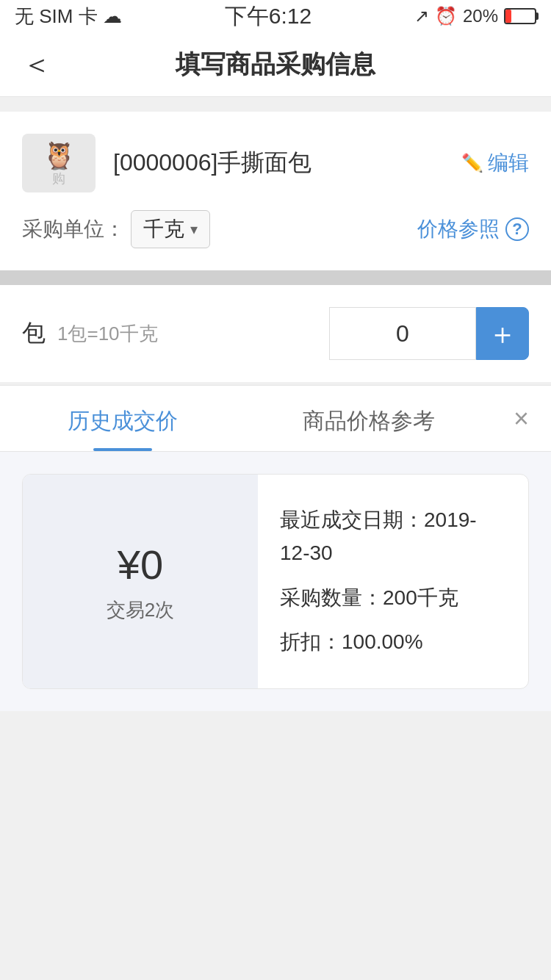 The image size is (551, 980). Describe the element at coordinates (403, 334) in the screenshot. I see `quantity-input` at that location.